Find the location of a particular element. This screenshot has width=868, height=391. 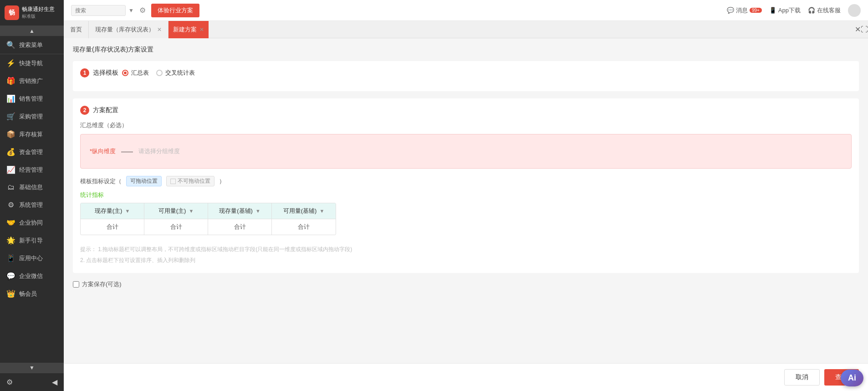

non-draggable-badge: 不可拖动位置 is located at coordinates (190, 181).